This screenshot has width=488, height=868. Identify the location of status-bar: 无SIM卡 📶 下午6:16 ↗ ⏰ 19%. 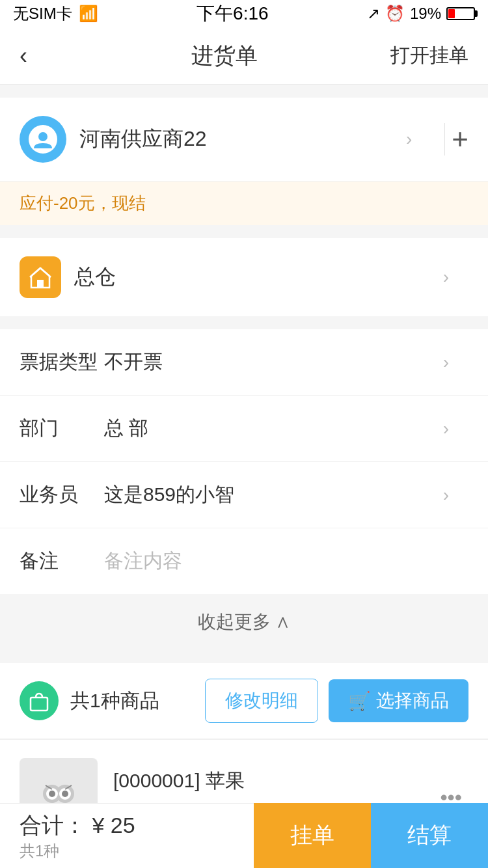
(244, 14).